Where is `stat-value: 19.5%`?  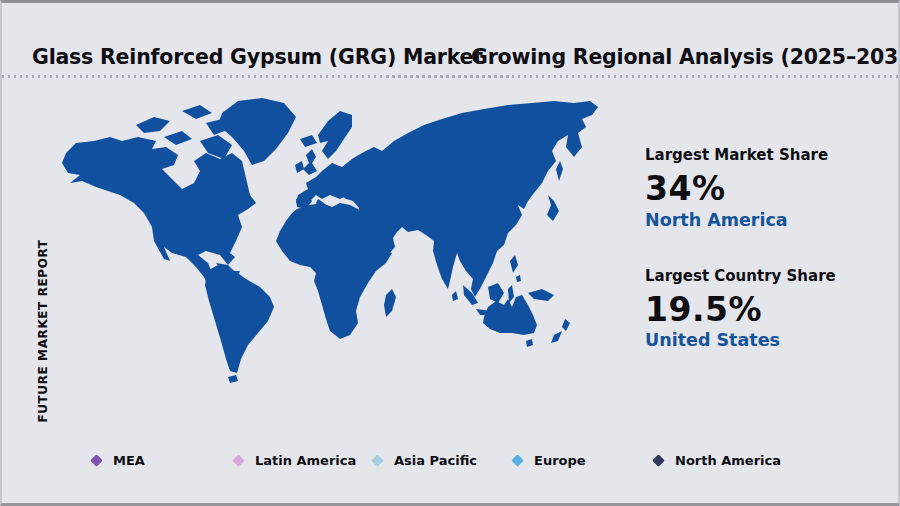 stat-value: 19.5% is located at coordinates (770, 310).